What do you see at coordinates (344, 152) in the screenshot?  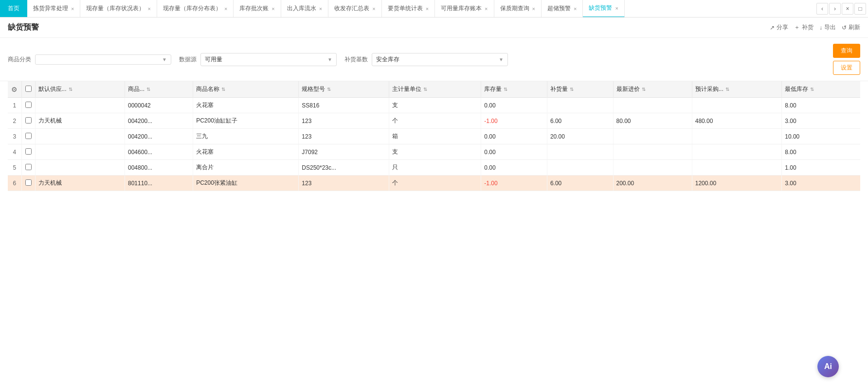 I see `spec-cell: J7092` at bounding box center [344, 152].